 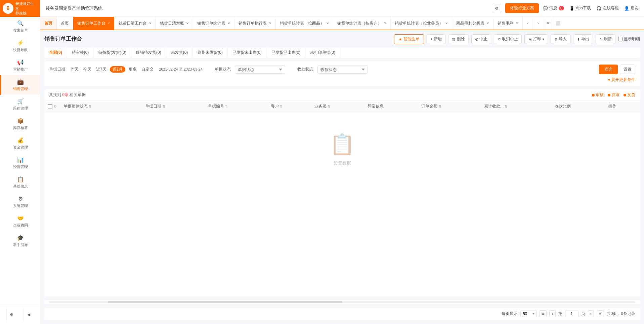 What do you see at coordinates (628, 69) in the screenshot?
I see `filter-settings-btn: 设置` at bounding box center [628, 69].